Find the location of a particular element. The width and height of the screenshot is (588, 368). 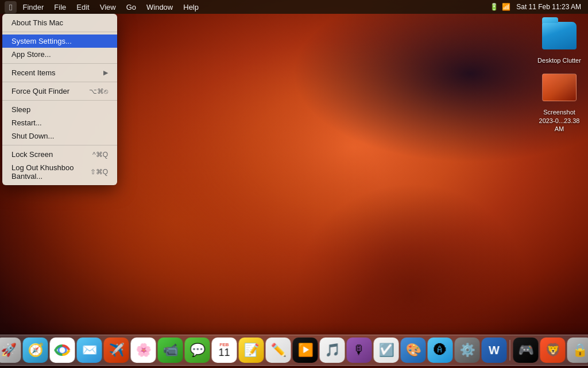

desktop-icon-screenshot-label: Screenshot2023-0...23.38 AM is located at coordinates (559, 121).